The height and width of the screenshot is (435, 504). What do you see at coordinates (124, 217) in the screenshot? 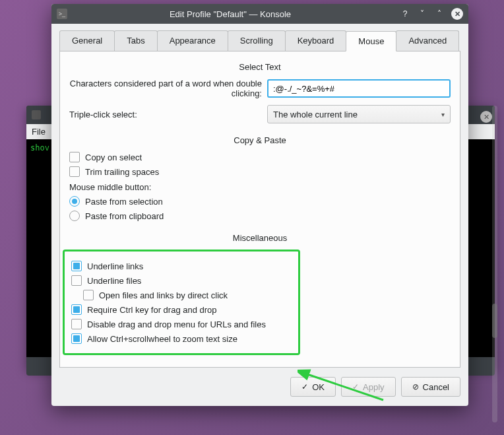
I see `paste-clipboard-label: Paste from clipboard` at bounding box center [124, 217].